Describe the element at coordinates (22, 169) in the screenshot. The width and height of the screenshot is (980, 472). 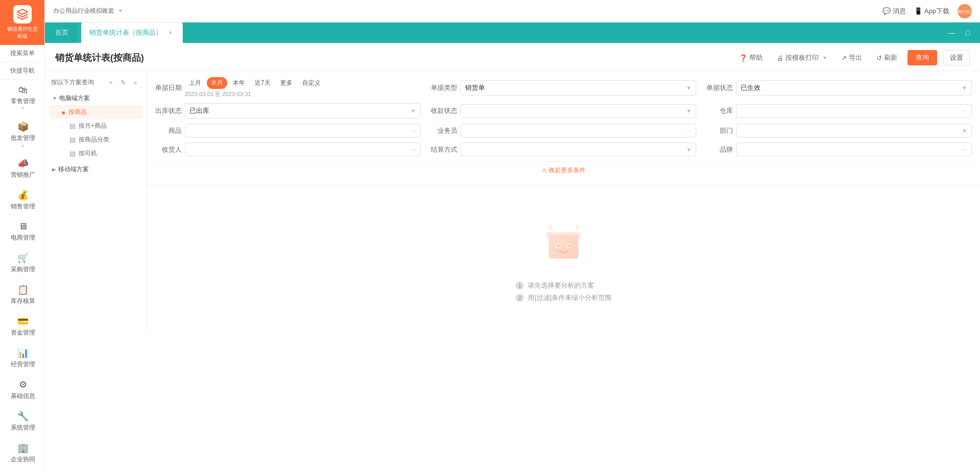
I see `sidebar-item-marketing: 📣 营销推广` at that location.